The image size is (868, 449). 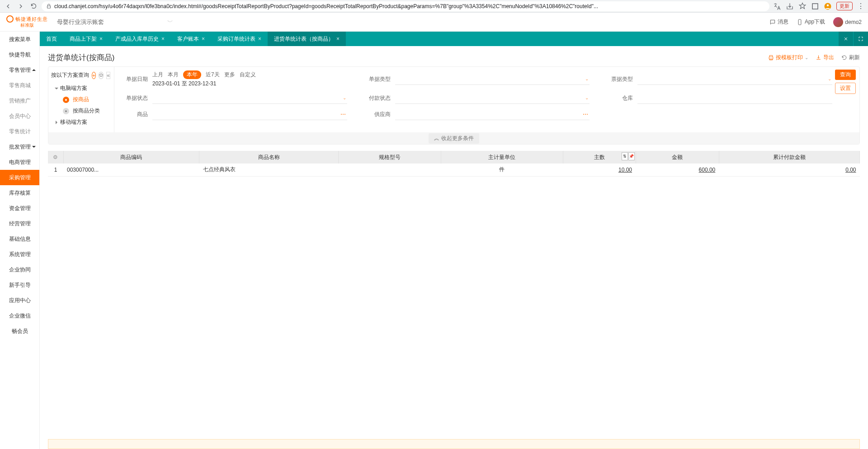 I want to click on profile-icon, so click(x=828, y=6).